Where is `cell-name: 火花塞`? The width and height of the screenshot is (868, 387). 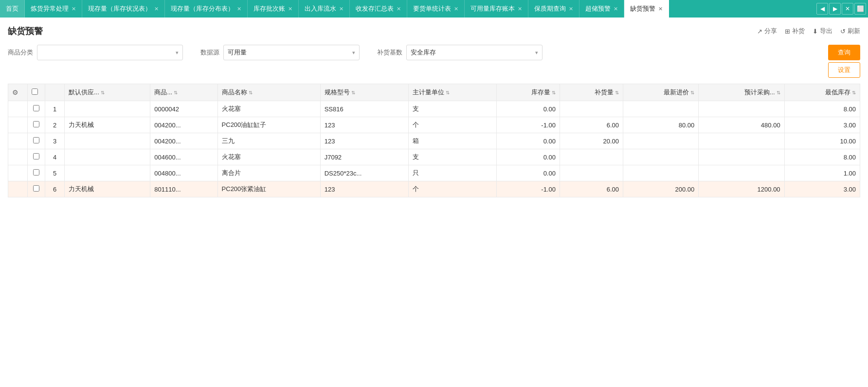 cell-name: 火花塞 is located at coordinates (269, 109).